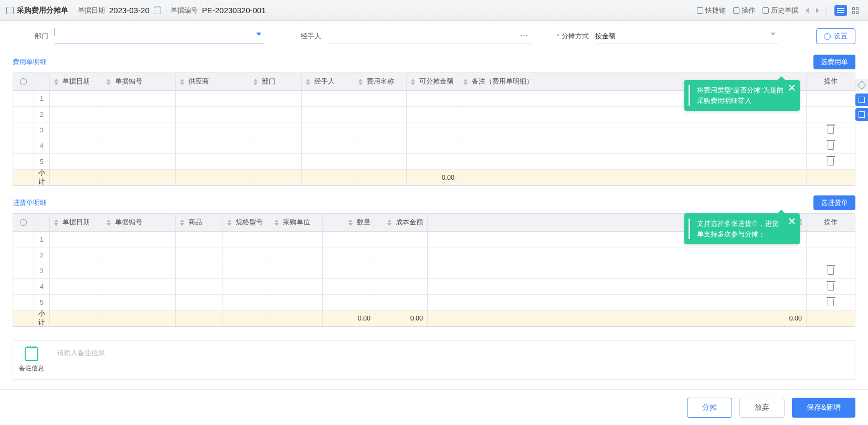 The height and width of the screenshot is (425, 868). I want to click on footer-bar: 分摊 放弃 保存&新增, so click(434, 407).